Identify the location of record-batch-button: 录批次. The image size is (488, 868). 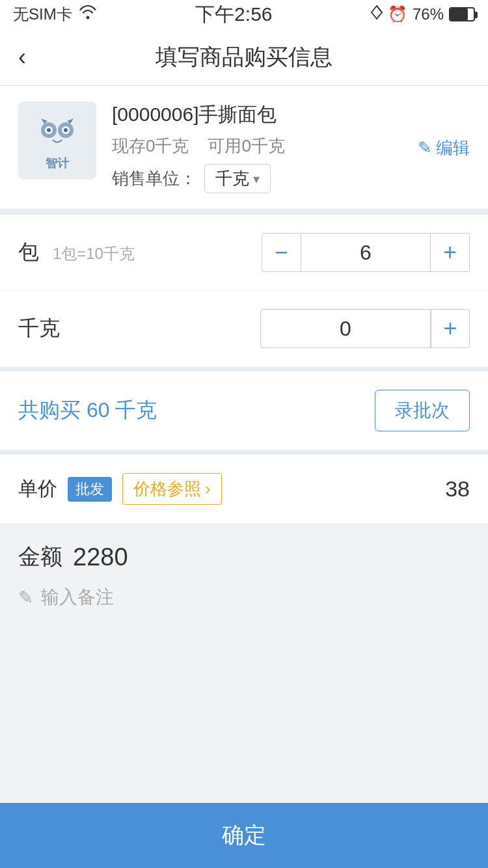
(422, 411).